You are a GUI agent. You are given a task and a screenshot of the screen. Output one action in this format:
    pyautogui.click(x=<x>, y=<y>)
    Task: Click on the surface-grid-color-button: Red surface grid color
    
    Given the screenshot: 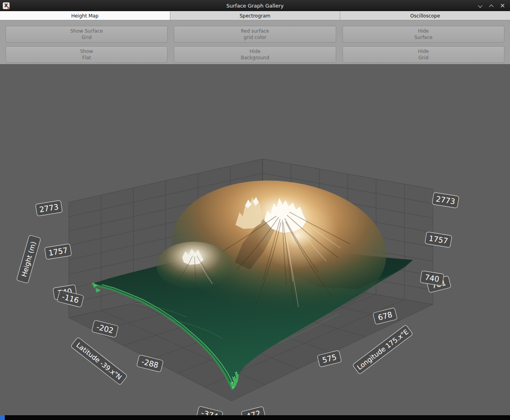 What is the action you would take?
    pyautogui.click(x=255, y=34)
    